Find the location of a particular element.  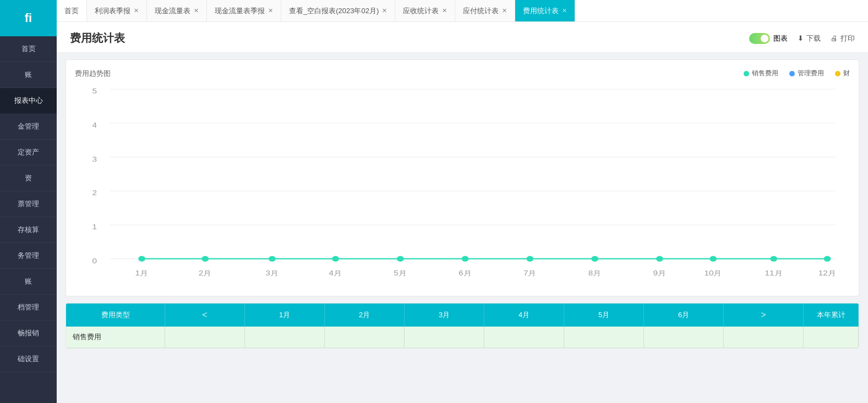

table-header-m3: 3月 is located at coordinates (445, 315).